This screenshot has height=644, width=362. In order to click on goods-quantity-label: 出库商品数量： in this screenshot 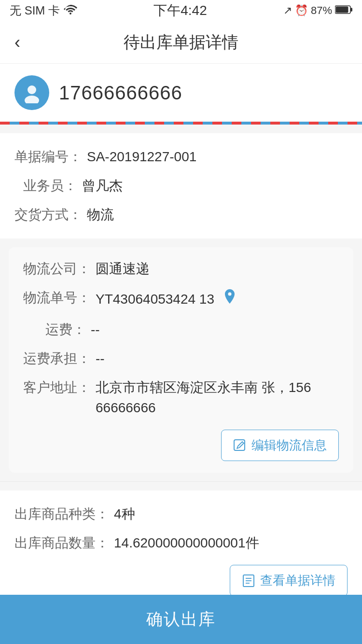, I will do `click(62, 543)`.